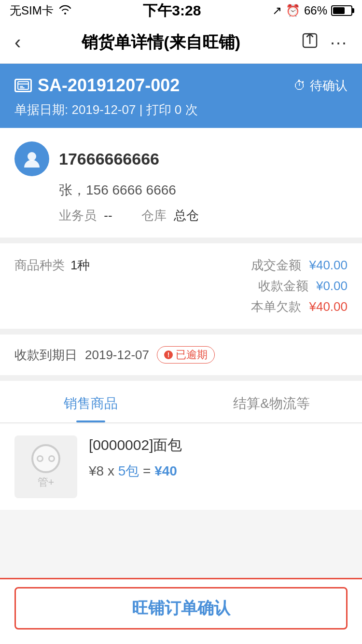 The height and width of the screenshot is (644, 362). Describe the element at coordinates (65, 11) in the screenshot. I see `wifi-icon` at that location.